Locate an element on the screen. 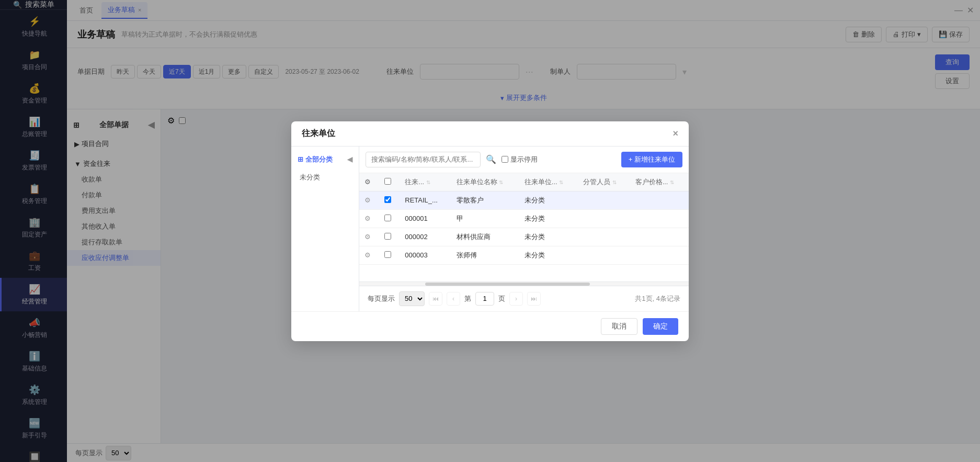 This screenshot has height=462, width=980. per-page-select: 50 is located at coordinates (412, 299).